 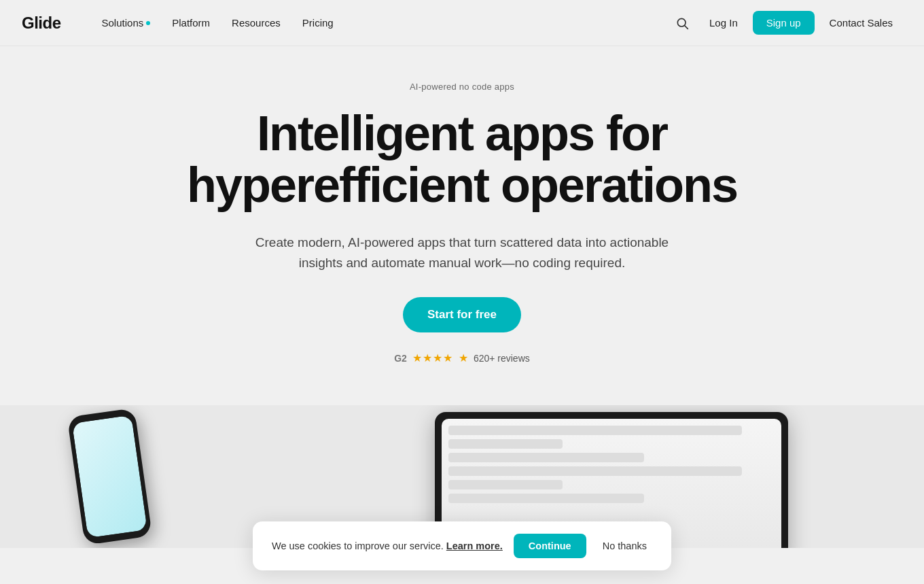 I want to click on rating-half-star: ★, so click(x=463, y=358).